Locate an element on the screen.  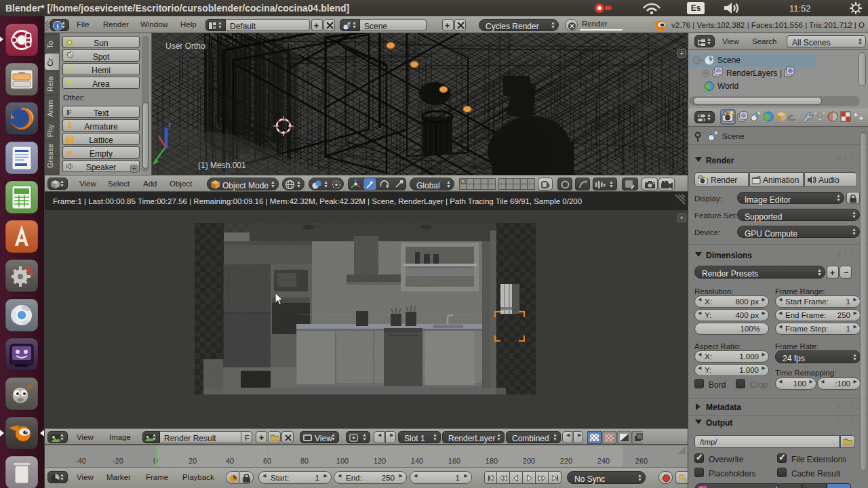
svg-text: (1) Mesh.001 is located at coordinates (222, 165).